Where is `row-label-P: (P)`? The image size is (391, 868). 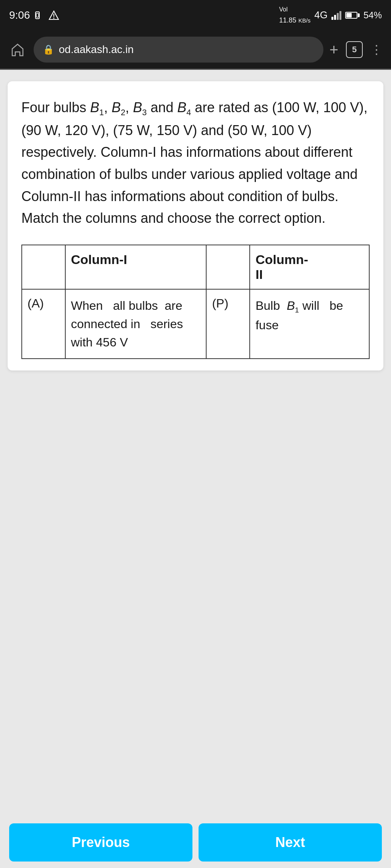 row-label-P: (P) is located at coordinates (228, 324).